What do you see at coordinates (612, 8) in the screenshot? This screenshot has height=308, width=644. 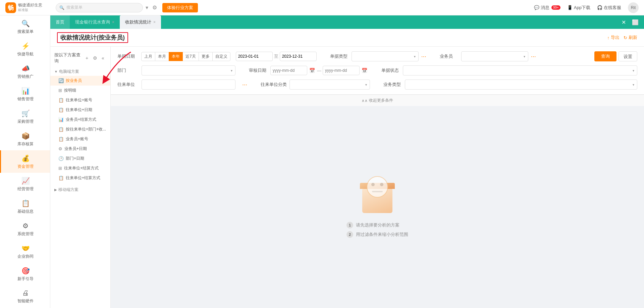 I see `online-service-label: 在线客服` at bounding box center [612, 8].